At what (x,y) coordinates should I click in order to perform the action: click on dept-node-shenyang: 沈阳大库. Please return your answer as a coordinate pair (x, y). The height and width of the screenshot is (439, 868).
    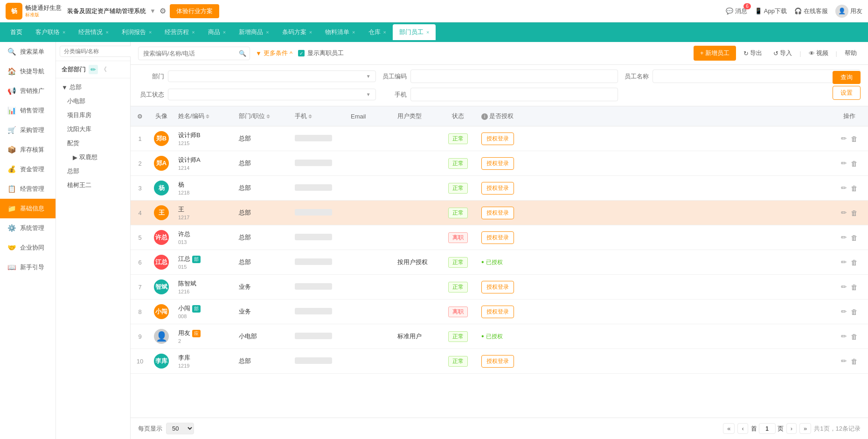
    Looking at the image, I should click on (93, 129).